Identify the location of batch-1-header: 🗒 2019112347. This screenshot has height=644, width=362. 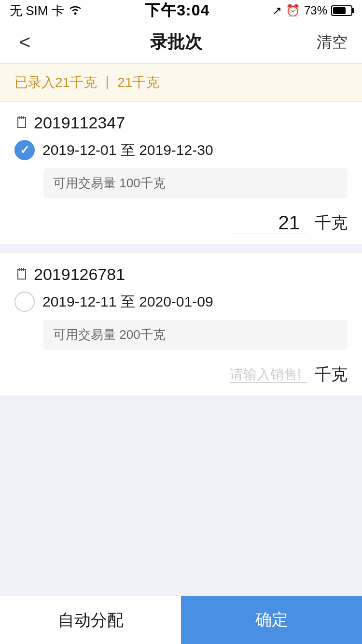
(181, 119).